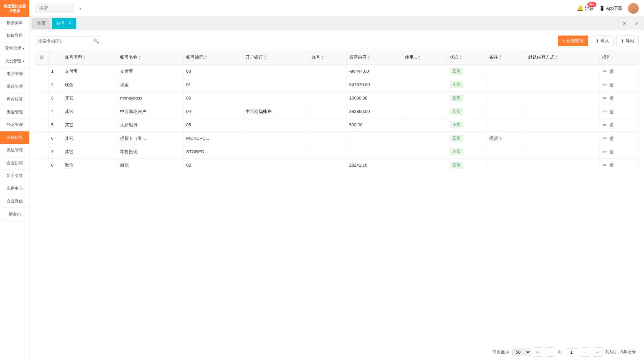  I want to click on tab-minimize-button: ✕, so click(625, 23).